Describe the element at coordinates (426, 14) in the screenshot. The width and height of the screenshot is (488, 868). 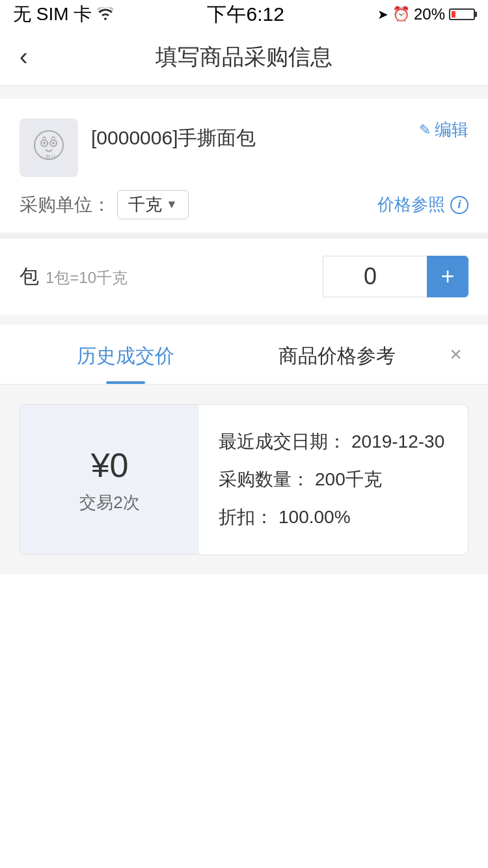
I see `status-right: ➤ ⏰ 20%` at that location.